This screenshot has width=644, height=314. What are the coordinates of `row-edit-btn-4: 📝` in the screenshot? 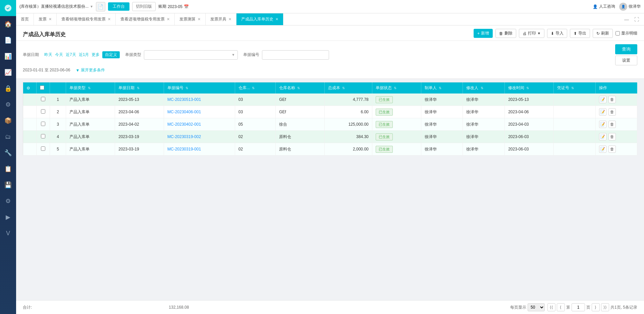 It's located at (603, 149).